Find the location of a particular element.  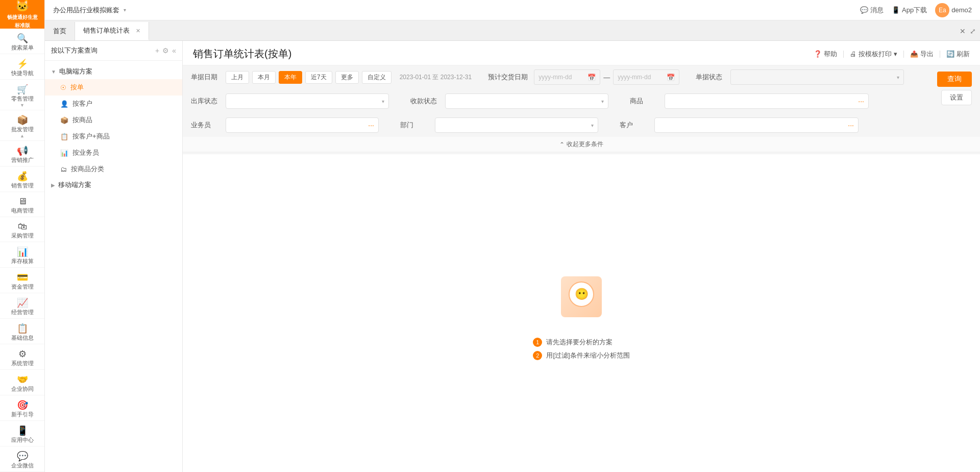

sidebar-item-purchase: 🛍 采购管理 is located at coordinates (22, 230).